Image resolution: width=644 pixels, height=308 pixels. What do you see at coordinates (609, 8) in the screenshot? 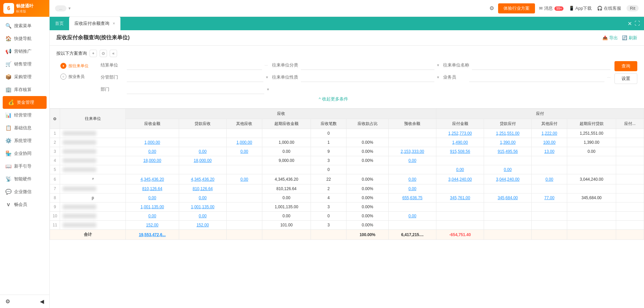
I see `online-service-btn: 🎧 在线客服` at bounding box center [609, 8].